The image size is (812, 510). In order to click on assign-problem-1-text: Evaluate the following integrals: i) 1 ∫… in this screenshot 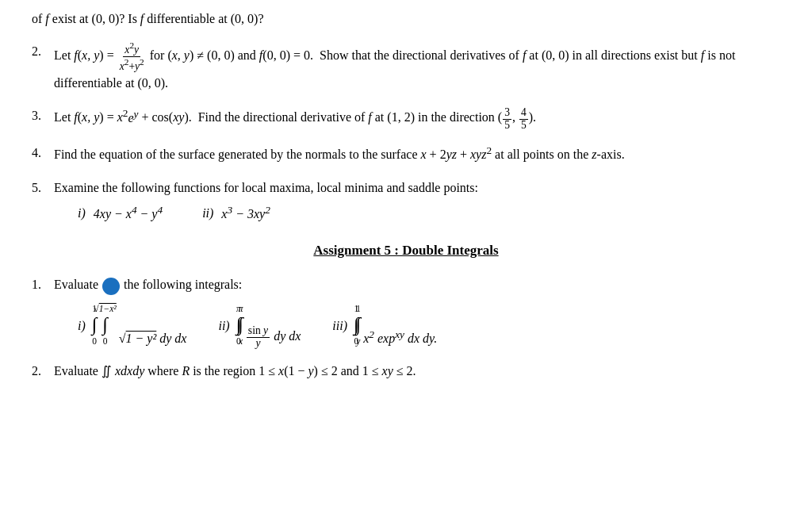, I will do `click(417, 312)`.